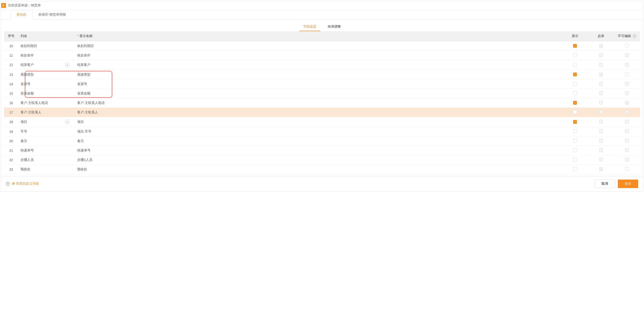 The height and width of the screenshot is (318, 644). Describe the element at coordinates (628, 184) in the screenshot. I see `save-button: 保存` at that location.